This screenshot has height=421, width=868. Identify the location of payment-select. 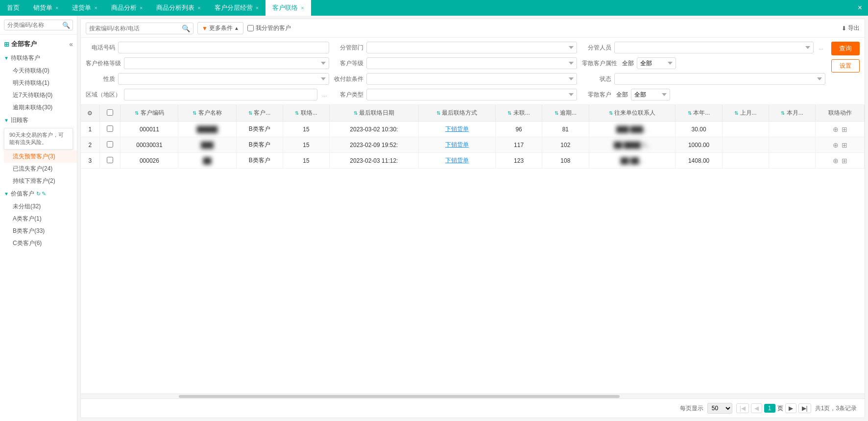
(472, 79).